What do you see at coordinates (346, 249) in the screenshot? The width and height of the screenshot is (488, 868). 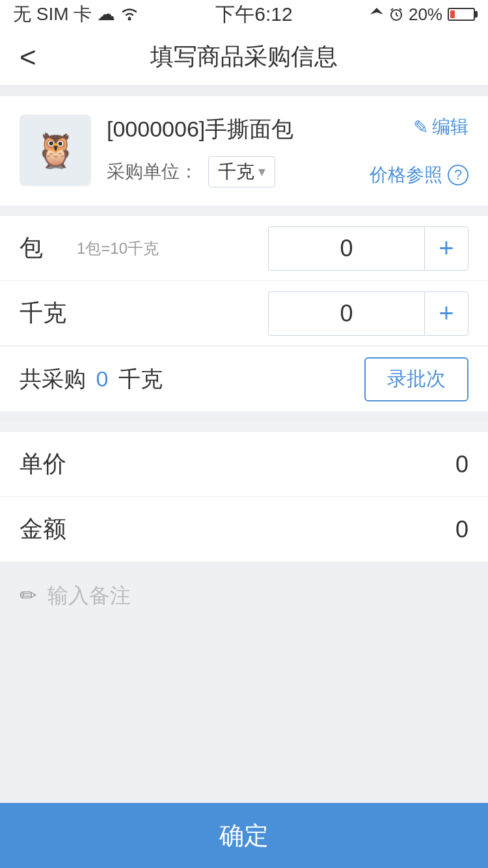 I see `bag-value: 0` at bounding box center [346, 249].